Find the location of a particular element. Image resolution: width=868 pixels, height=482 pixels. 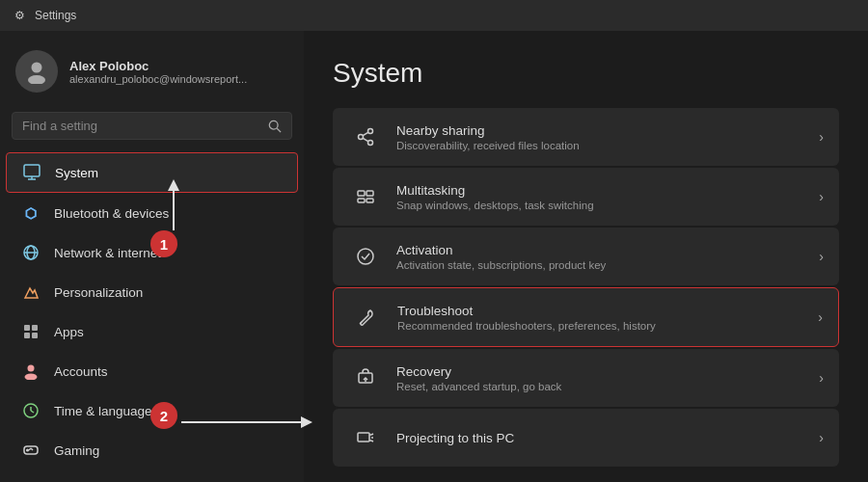

sidebar-item-bluetooth: ⬡ Bluetooth & devices is located at coordinates (152, 213).